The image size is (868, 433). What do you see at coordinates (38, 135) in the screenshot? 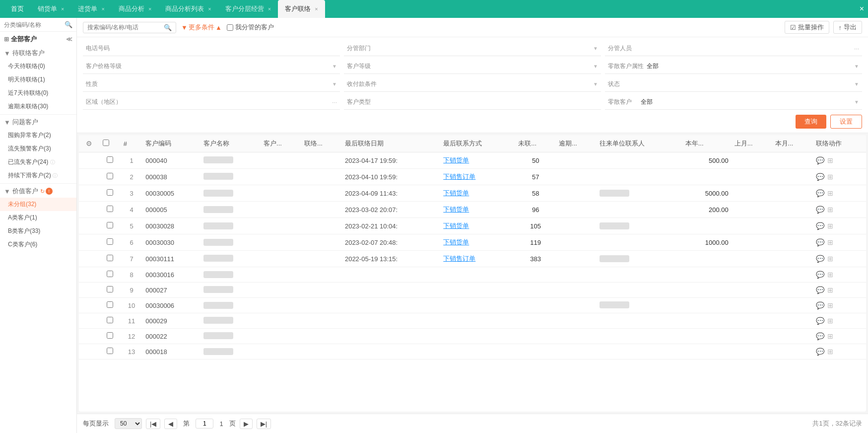
I see `sidebar-item-abnormal: 囤购异常客户(2)` at bounding box center [38, 135].